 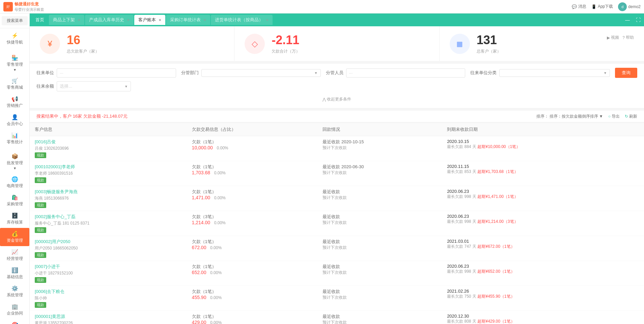 I want to click on sidebar-item-system: ⚙️ 系统管理, so click(x=15, y=292).